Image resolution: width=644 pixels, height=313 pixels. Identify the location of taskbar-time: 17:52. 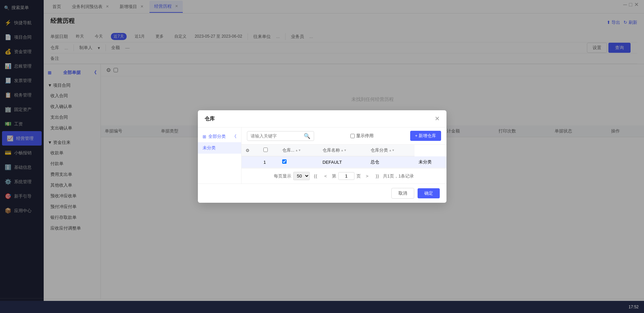
(634, 307).